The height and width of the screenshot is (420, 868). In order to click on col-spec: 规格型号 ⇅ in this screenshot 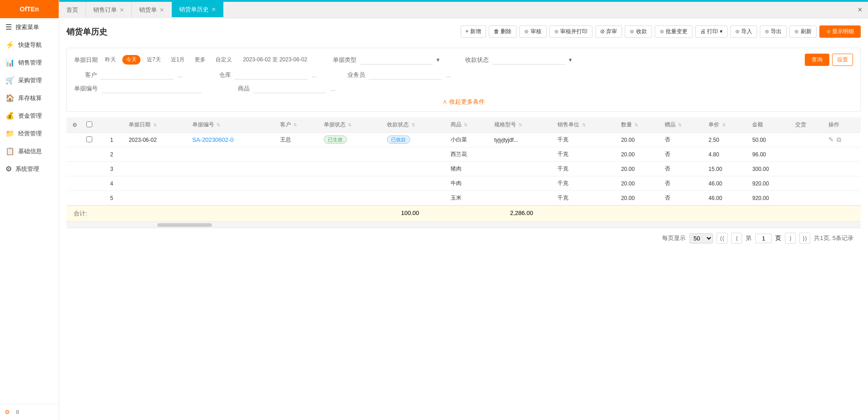, I will do `click(522, 125)`.